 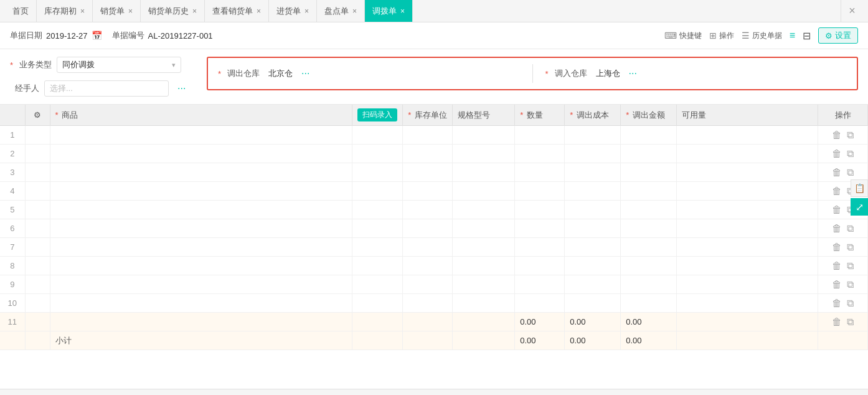 What do you see at coordinates (792, 36) in the screenshot?
I see `list-view-icon: ≡` at bounding box center [792, 36].